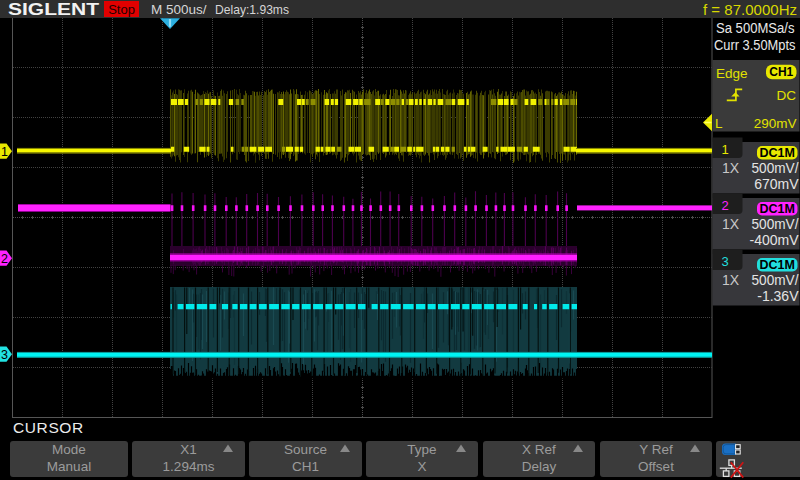  I want to click on svg-text: X Ref, so click(539, 450).